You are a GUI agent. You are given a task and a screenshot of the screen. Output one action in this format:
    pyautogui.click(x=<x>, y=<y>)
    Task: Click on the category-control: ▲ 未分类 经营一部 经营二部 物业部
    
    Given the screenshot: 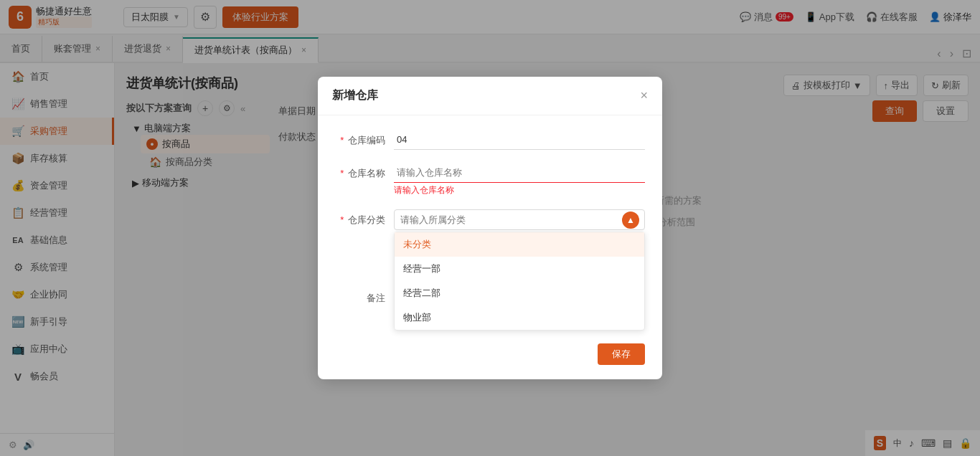 What is the action you would take?
    pyautogui.click(x=519, y=219)
    